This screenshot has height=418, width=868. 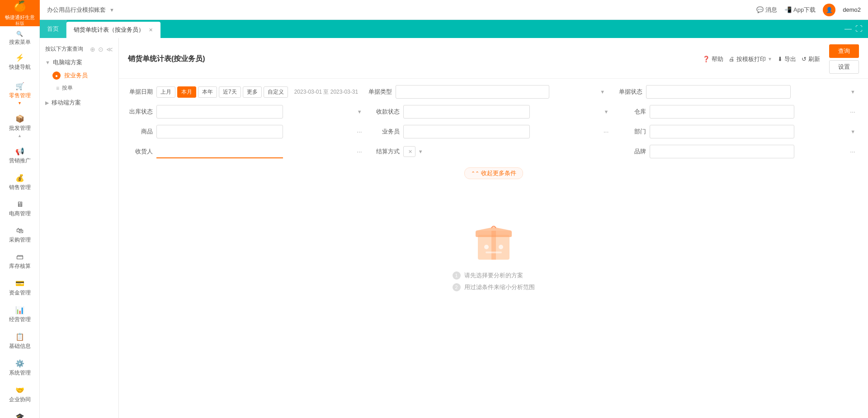 What do you see at coordinates (20, 413) in the screenshot?
I see `sidebar-item-newbie: 🎓 新手引导` at bounding box center [20, 413].